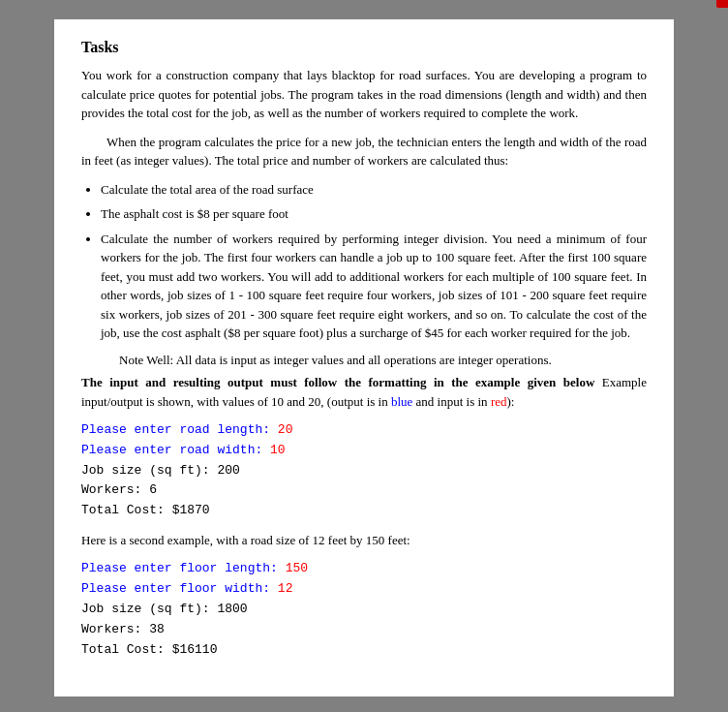 This screenshot has height=712, width=728. Describe the element at coordinates (510, 401) in the screenshot. I see `close-paren: ):` at that location.